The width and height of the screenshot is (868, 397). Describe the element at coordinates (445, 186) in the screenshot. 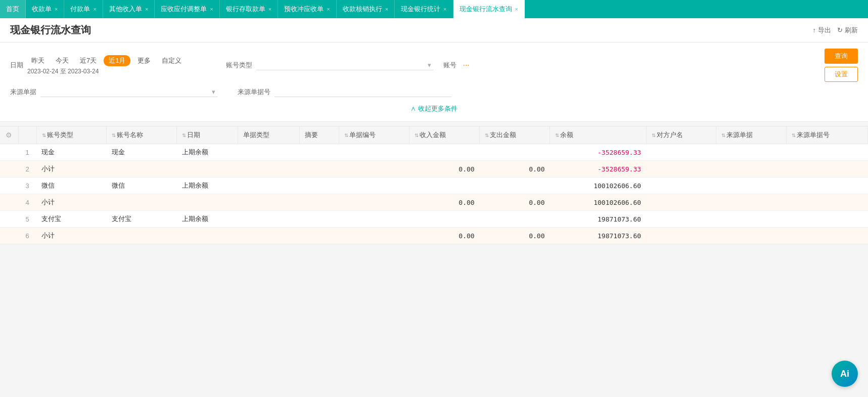

I see `cell-income` at that location.